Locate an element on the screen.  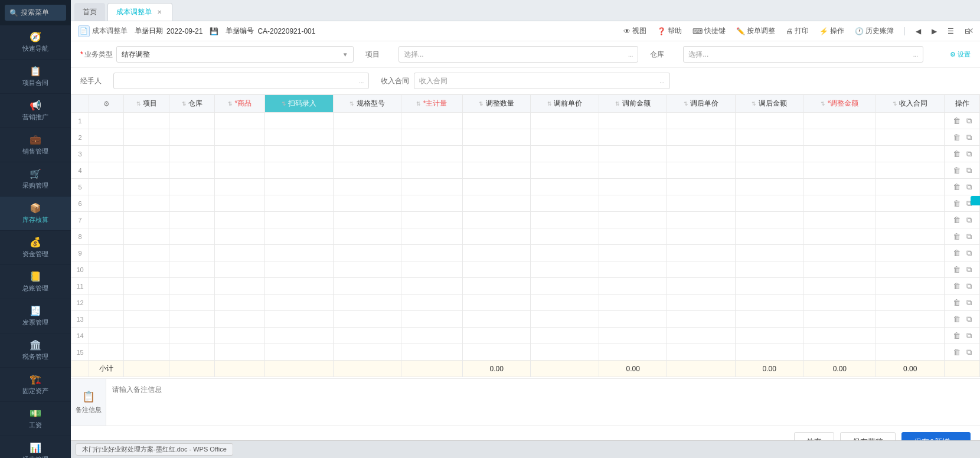
row-11-copy-btn: ⧉ is located at coordinates (969, 286).